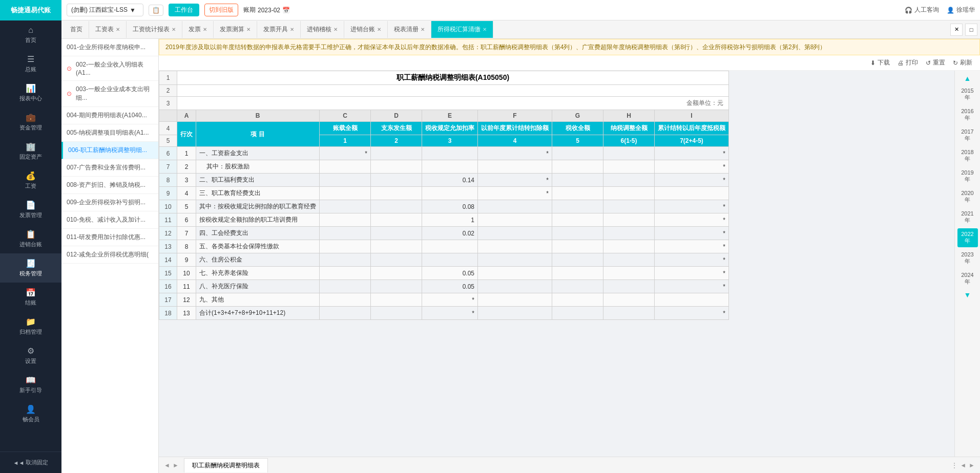 The height and width of the screenshot is (473, 980). Describe the element at coordinates (198, 30) in the screenshot. I see `tab-invoice: 发票 ✕` at that location.